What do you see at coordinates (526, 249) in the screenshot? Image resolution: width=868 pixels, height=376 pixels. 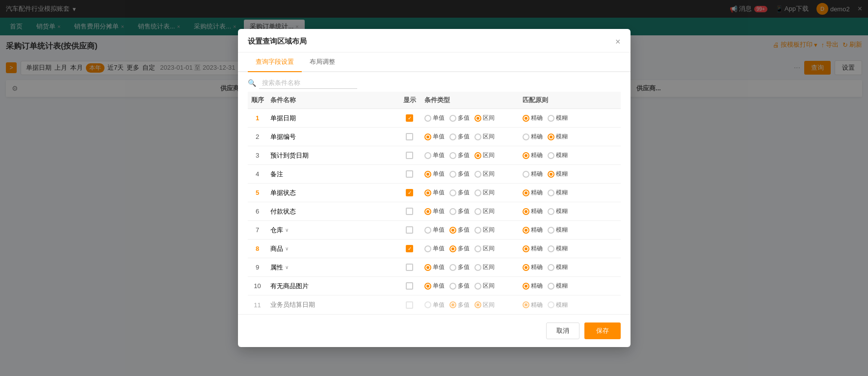 I see `radio-match-circle-exact` at bounding box center [526, 249].